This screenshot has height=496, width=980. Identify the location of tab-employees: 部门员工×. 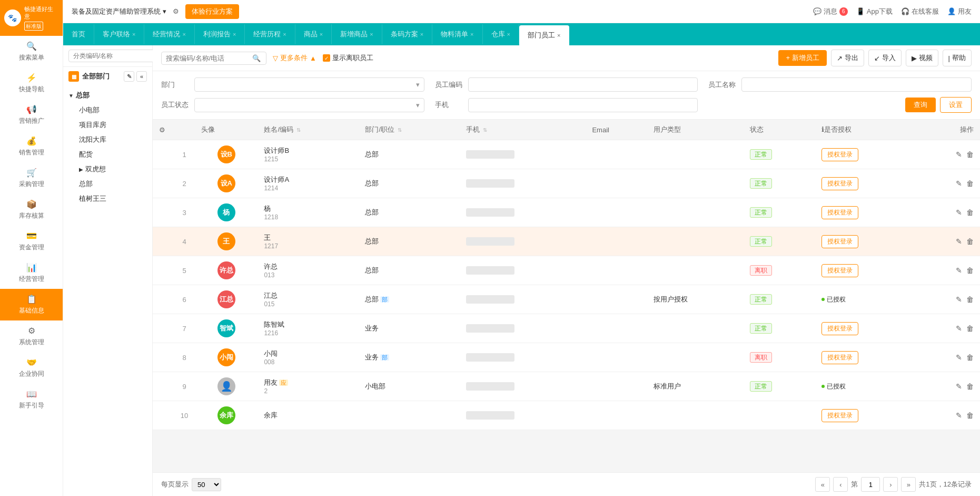
(545, 35).